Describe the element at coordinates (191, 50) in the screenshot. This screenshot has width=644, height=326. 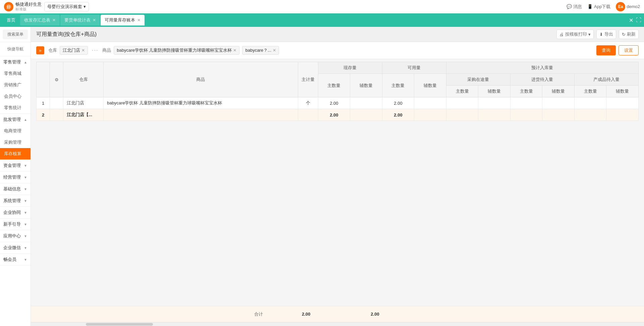
I see `product-filter-group: 商品 babycare学饮杯 儿童防摔防撞吸管杯重力球吸嘴杯宝宝水杯 ✕ bab…` at that location.